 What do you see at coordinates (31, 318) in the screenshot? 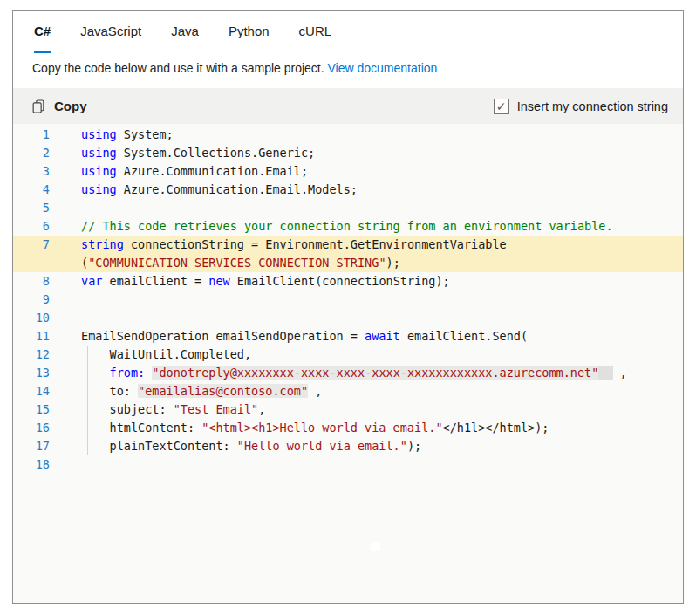
I see `line-number: 10` at bounding box center [31, 318].